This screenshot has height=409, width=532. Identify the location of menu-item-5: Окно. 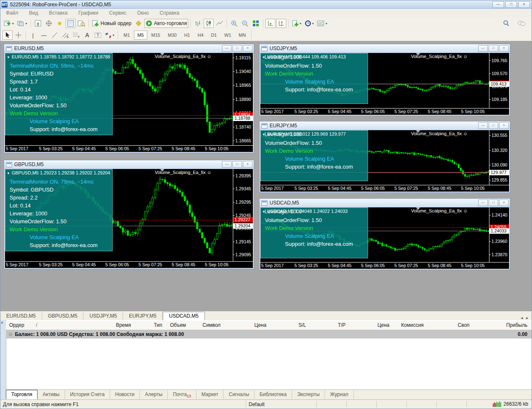
(143, 13).